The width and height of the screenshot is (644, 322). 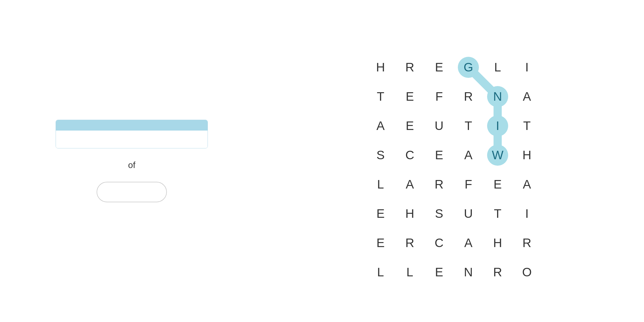 What do you see at coordinates (381, 243) in the screenshot?
I see `grid-cell-36: E` at bounding box center [381, 243].